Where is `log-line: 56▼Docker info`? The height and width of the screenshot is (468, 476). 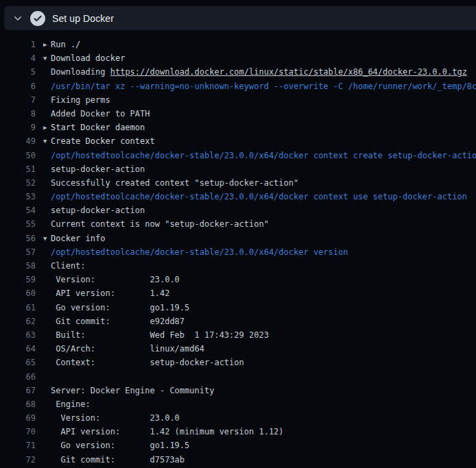
log-line: 56▼Docker info is located at coordinates (238, 238).